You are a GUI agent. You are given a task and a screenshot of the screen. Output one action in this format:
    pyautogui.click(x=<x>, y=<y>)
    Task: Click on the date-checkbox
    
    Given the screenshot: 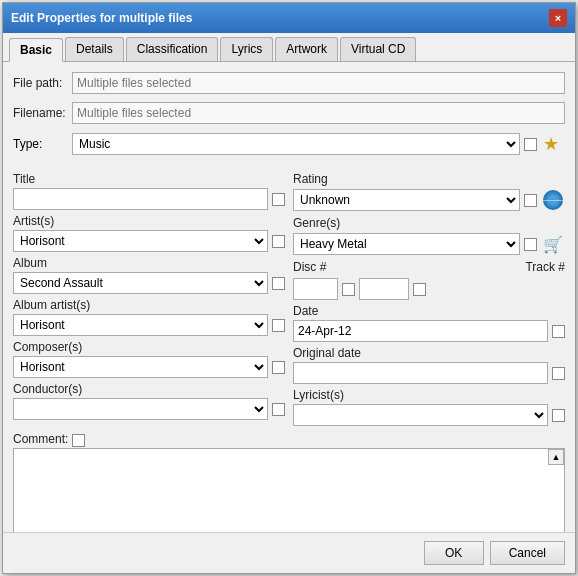 What is the action you would take?
    pyautogui.click(x=558, y=332)
    